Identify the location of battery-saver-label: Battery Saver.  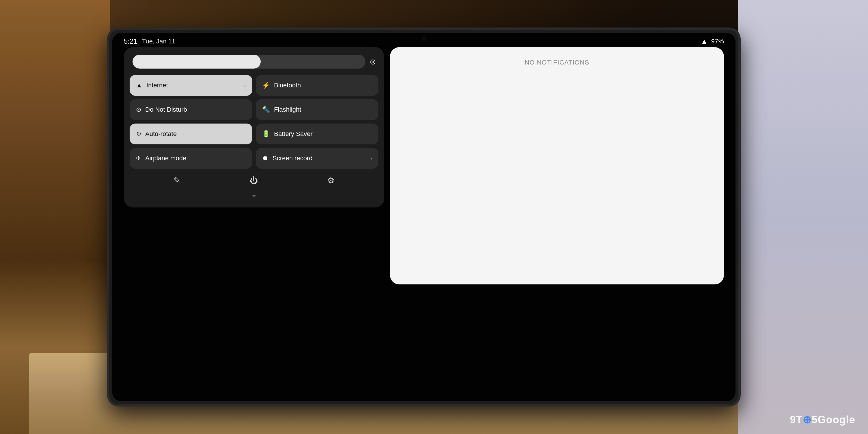
(323, 134).